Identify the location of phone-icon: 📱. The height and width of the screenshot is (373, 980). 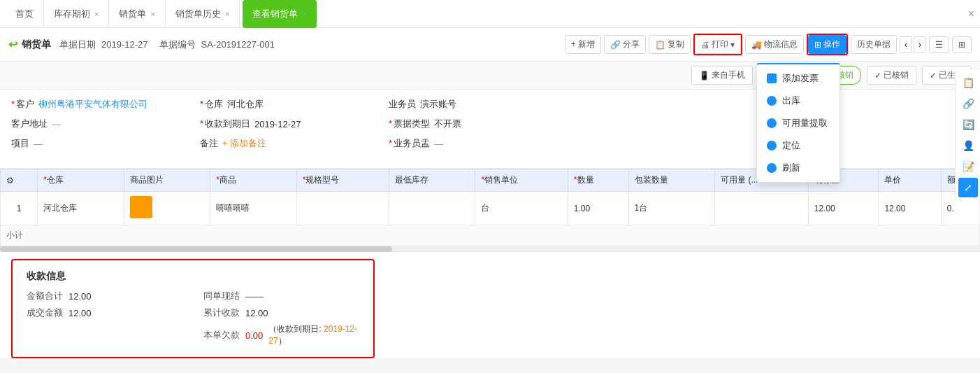
(705, 76).